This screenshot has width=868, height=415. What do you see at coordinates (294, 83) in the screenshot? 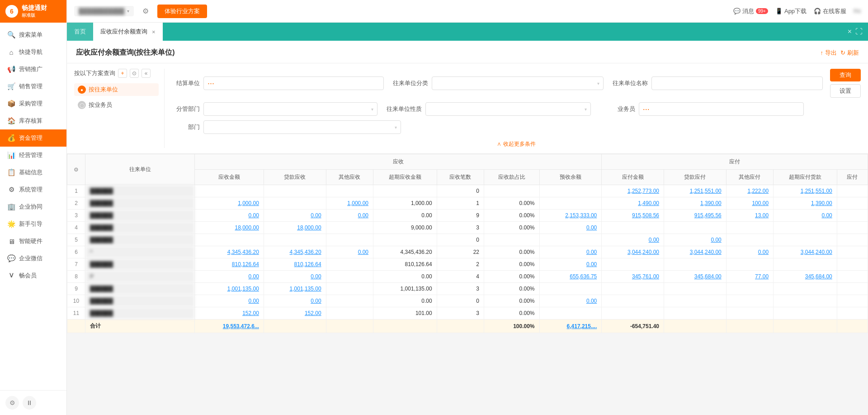
I see `settlement-input: ···` at bounding box center [294, 83].